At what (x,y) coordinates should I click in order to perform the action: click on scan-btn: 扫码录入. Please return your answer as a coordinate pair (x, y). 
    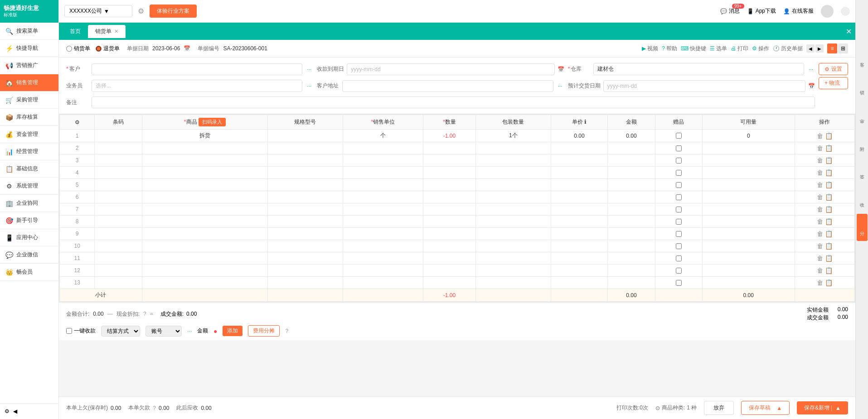
    Looking at the image, I should click on (212, 122).